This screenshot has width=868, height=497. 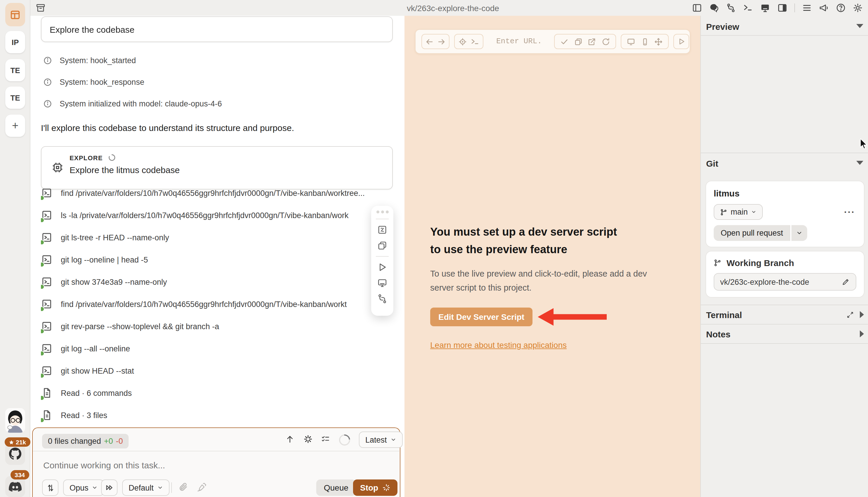 What do you see at coordinates (481, 317) in the screenshot?
I see `edit-dev-server-script-button: Edit Dev Server Script` at bounding box center [481, 317].